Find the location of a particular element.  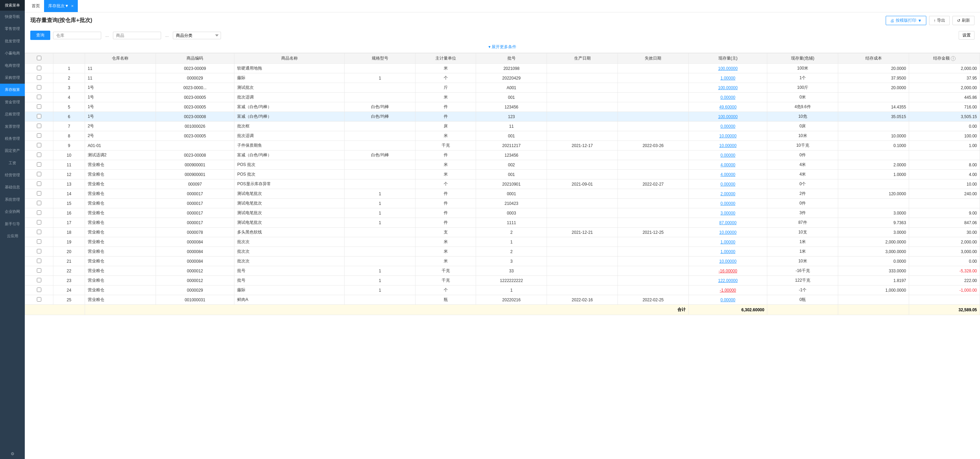

sidebar-item-salary: 工资 is located at coordinates (12, 163).